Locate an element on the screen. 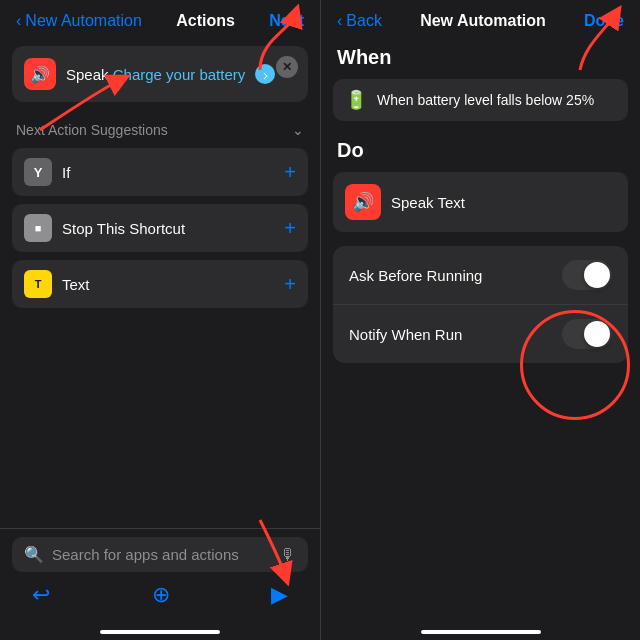 The width and height of the screenshot is (640, 640). chevron-down-icon: ⌄ is located at coordinates (298, 130).